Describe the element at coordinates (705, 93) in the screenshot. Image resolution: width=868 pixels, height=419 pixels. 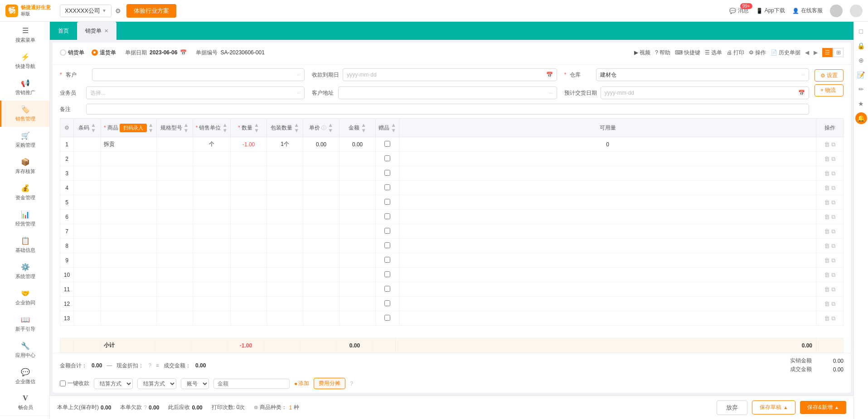
I see `expected-delivery-input: yyyy-mm-dd 📅` at that location.